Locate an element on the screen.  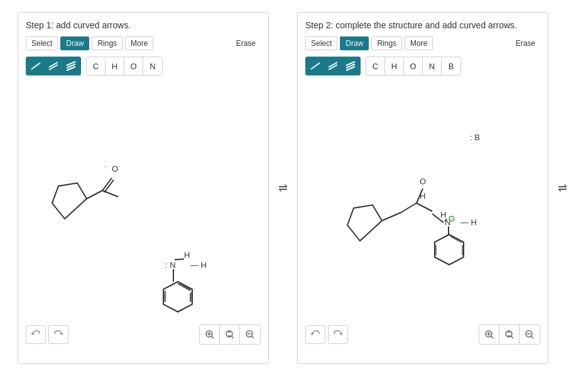
atom-b-2: B is located at coordinates (451, 66).